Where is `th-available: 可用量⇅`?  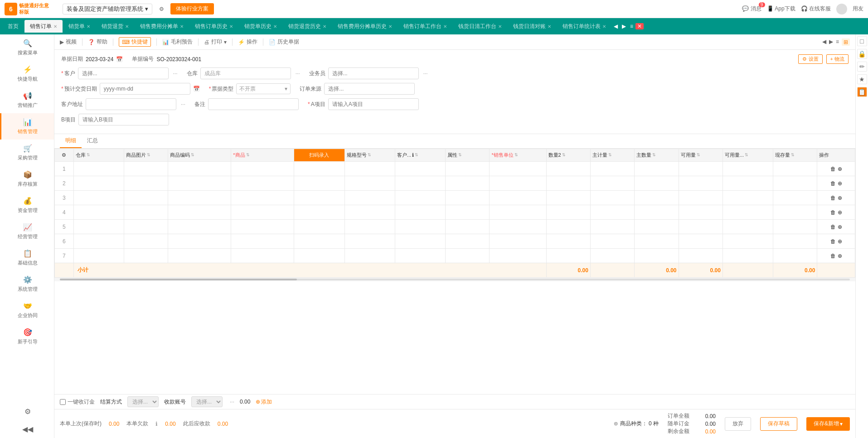 th-available: 可用量⇅ is located at coordinates (701, 155).